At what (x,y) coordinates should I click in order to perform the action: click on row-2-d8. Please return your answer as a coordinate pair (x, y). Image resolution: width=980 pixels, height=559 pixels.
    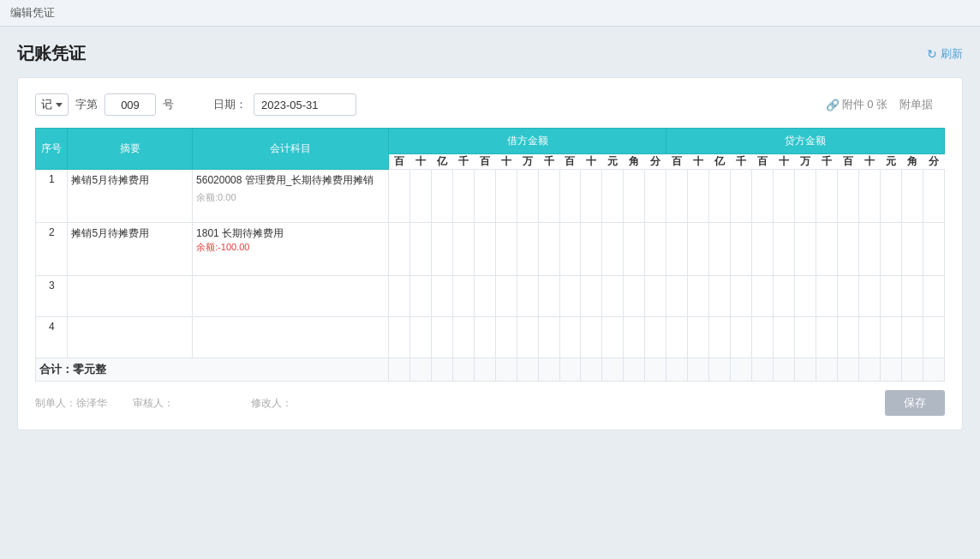
    Looking at the image, I should click on (548, 249).